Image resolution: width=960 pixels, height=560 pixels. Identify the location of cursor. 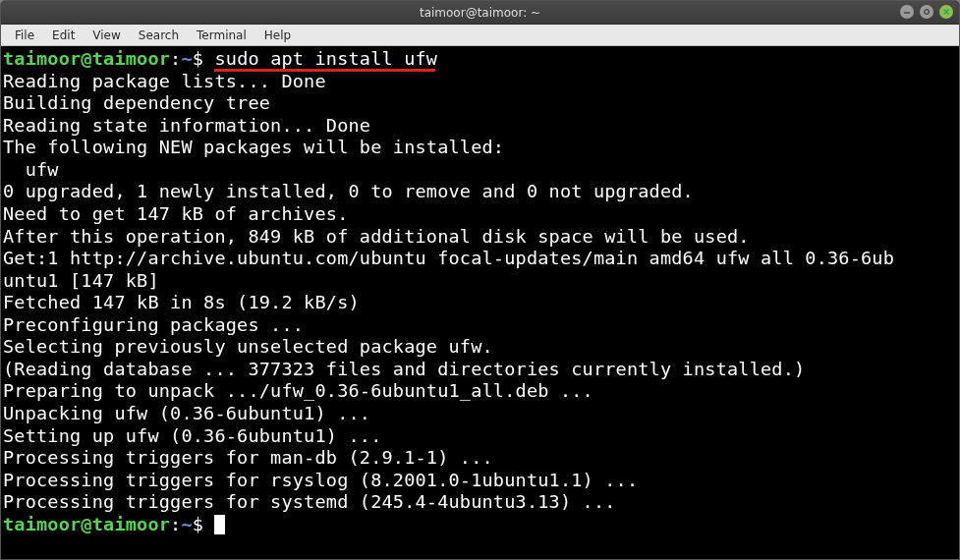
(220, 525).